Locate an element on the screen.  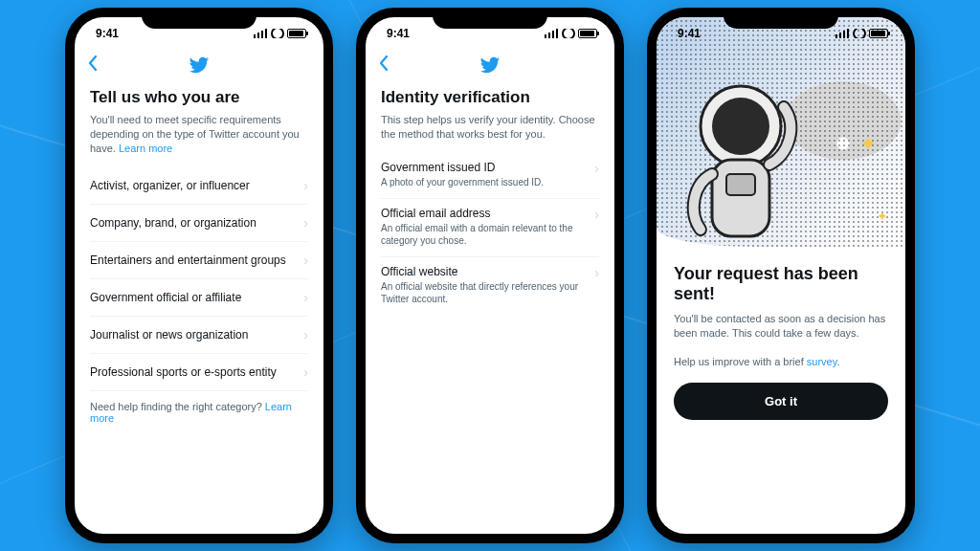
category-row-sports: Professional sports or e-sports entity › is located at coordinates (199, 373).